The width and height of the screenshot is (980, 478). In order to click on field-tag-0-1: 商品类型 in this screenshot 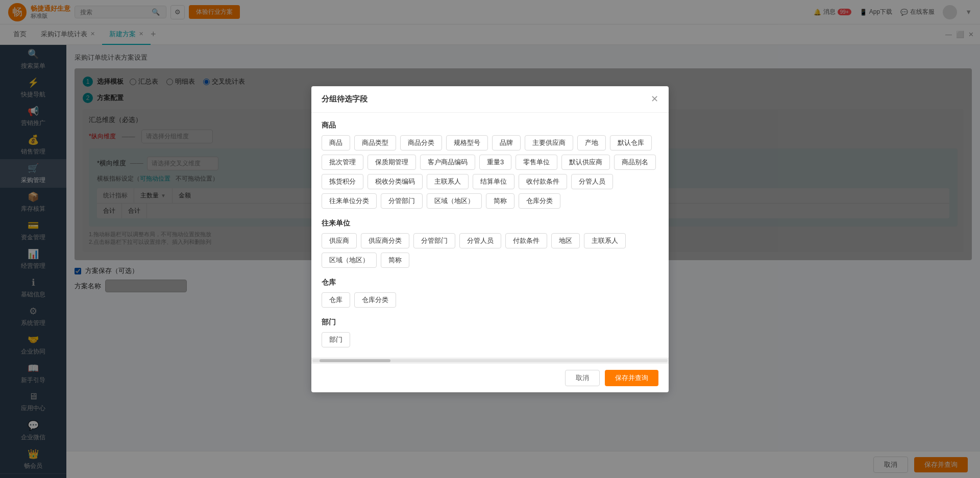, I will do `click(375, 143)`.